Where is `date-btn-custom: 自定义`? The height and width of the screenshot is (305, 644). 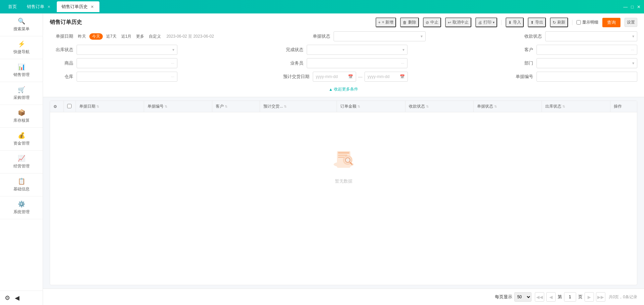
date-btn-custom: 自定义 is located at coordinates (155, 36).